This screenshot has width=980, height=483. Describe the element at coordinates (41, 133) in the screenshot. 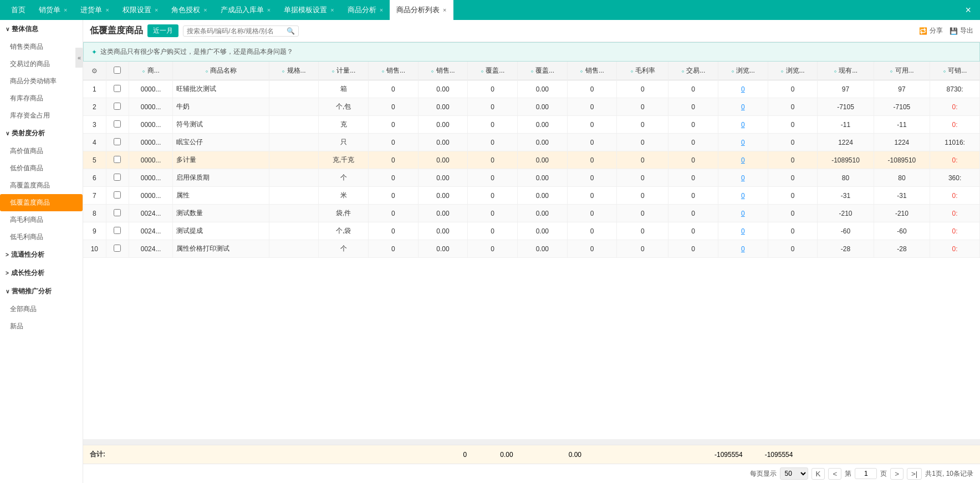

I see `sidebar-section-coverage: ∨ 类射度分析` at that location.